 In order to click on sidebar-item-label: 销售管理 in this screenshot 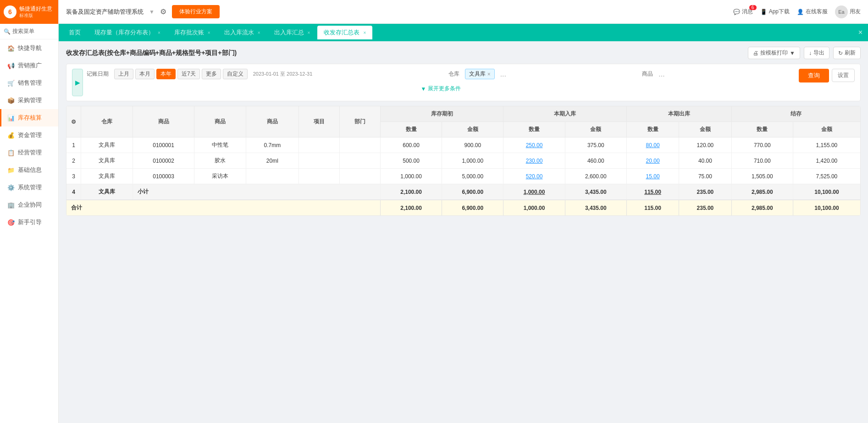, I will do `click(30, 83)`.